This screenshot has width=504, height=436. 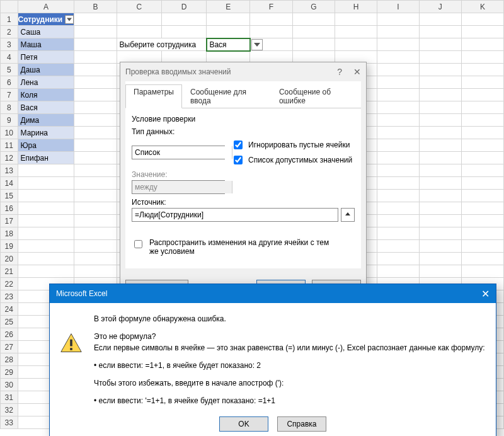 What do you see at coordinates (440, 7) in the screenshot?
I see `col-header-J: J` at bounding box center [440, 7].